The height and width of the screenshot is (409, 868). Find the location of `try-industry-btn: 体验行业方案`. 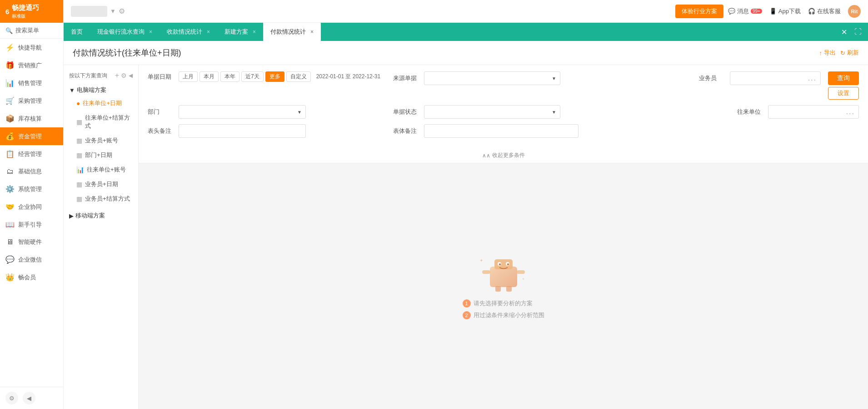

try-industry-btn: 体验行业方案 is located at coordinates (699, 11).